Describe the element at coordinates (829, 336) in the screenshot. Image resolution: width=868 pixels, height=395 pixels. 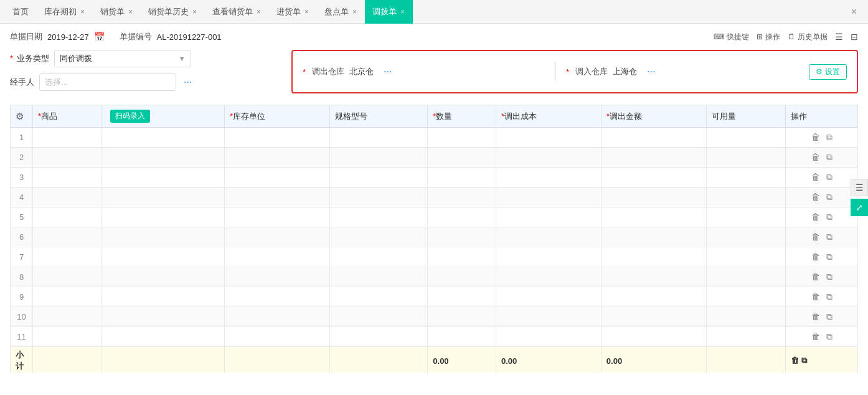
I see `copy-btn-11: ⧉` at that location.